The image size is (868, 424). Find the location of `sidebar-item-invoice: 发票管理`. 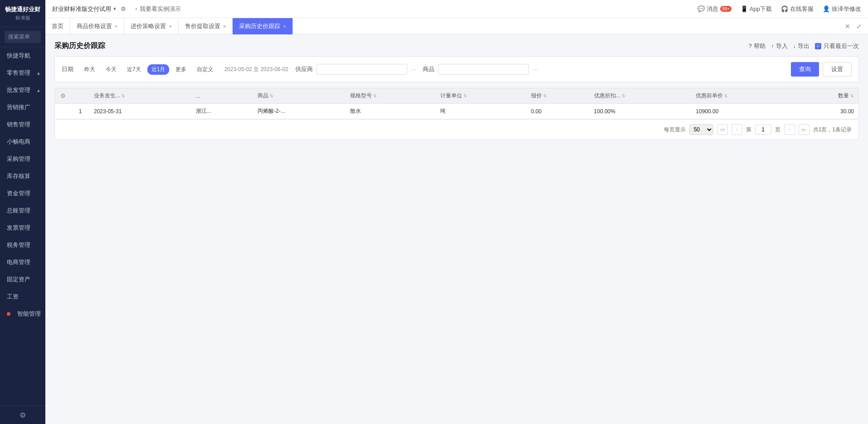

sidebar-item-invoice: 发票管理 is located at coordinates (23, 228).